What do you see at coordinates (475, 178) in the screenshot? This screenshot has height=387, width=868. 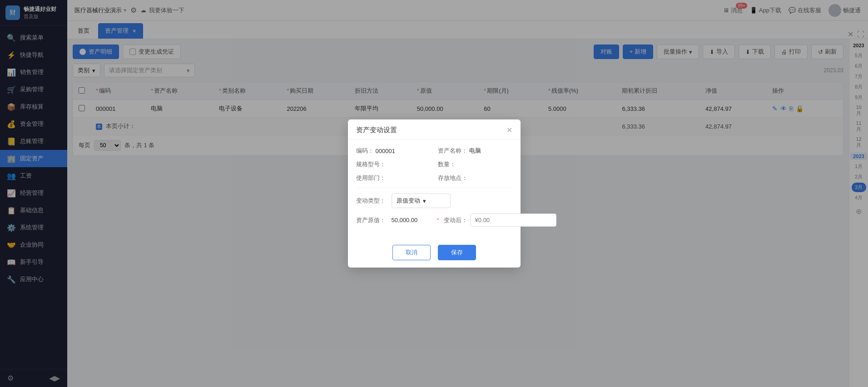 I see `dialog-field-location: 存放地点：` at bounding box center [475, 178].